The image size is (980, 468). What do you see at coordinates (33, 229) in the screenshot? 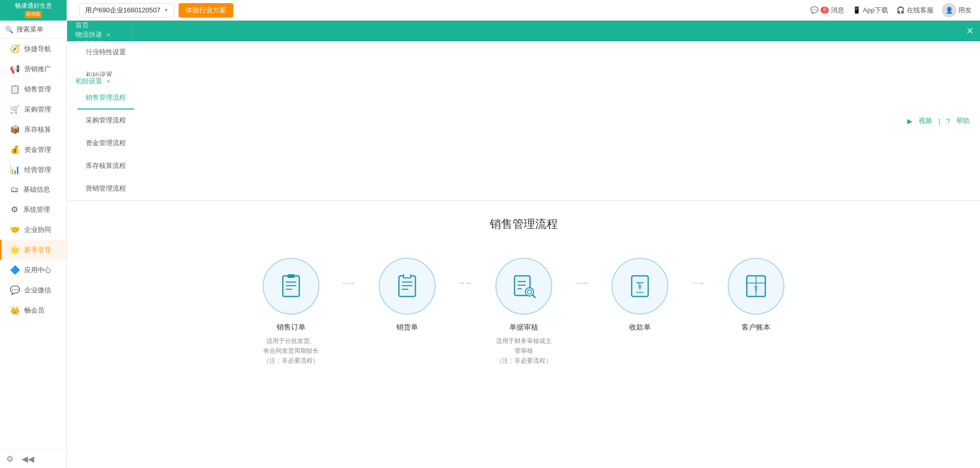
I see `sidebar-item-企业协同: 🤝企业协同` at bounding box center [33, 229].